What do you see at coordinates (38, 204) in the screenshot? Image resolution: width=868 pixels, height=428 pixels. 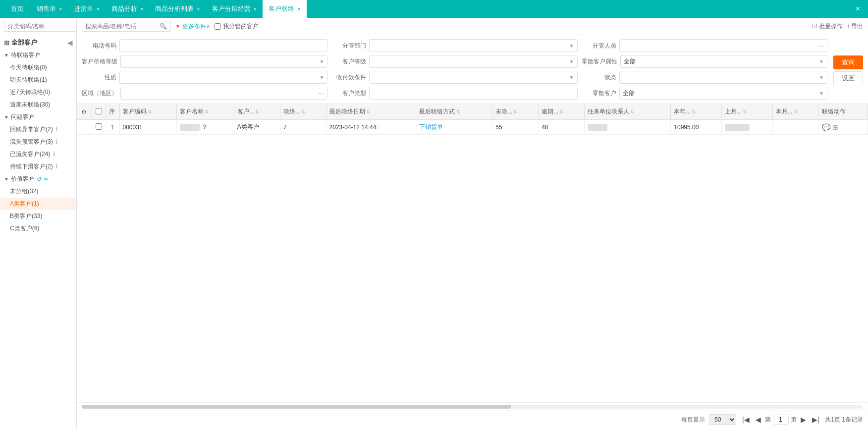 I see `sidebar-item-class-a: A类客户(1)` at bounding box center [38, 204].